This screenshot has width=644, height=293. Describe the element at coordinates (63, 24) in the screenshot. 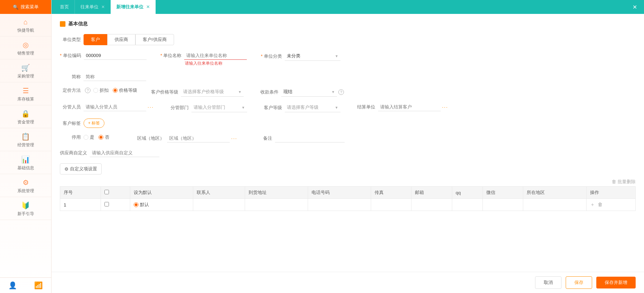

I see `section-icon` at that location.